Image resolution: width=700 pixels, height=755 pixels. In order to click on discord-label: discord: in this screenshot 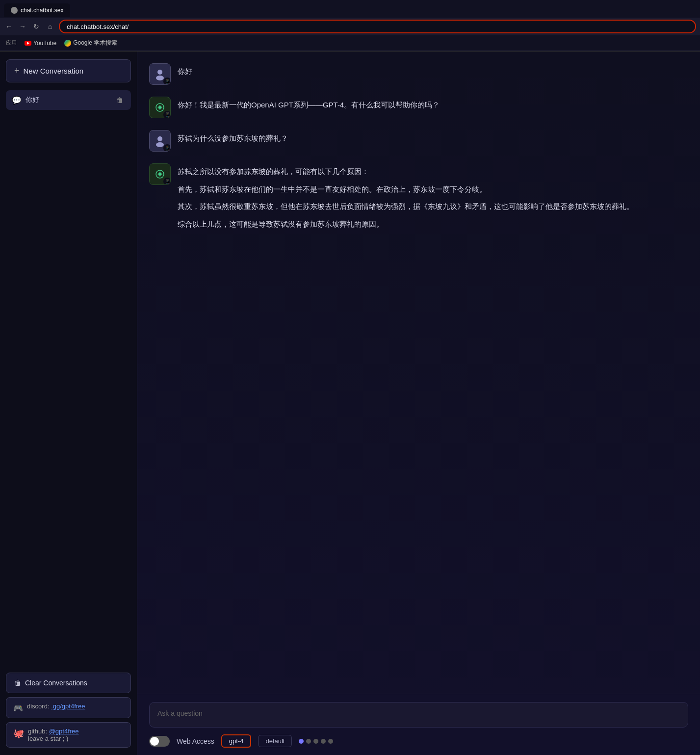, I will do `click(39, 706)`.